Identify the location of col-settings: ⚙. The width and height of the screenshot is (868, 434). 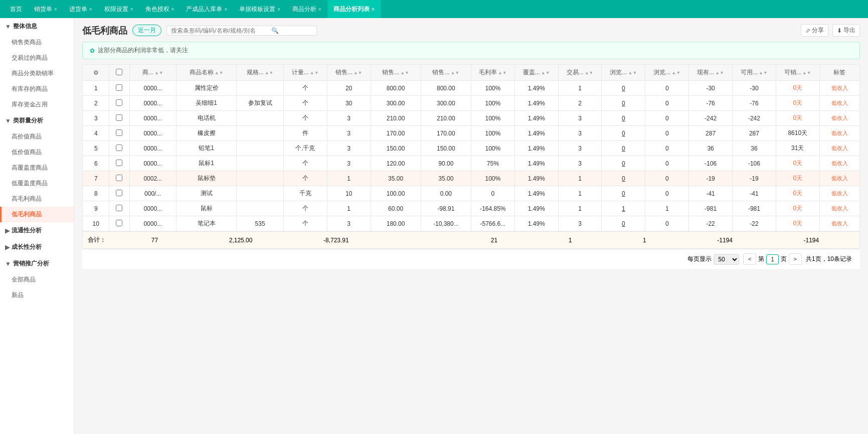
(96, 73).